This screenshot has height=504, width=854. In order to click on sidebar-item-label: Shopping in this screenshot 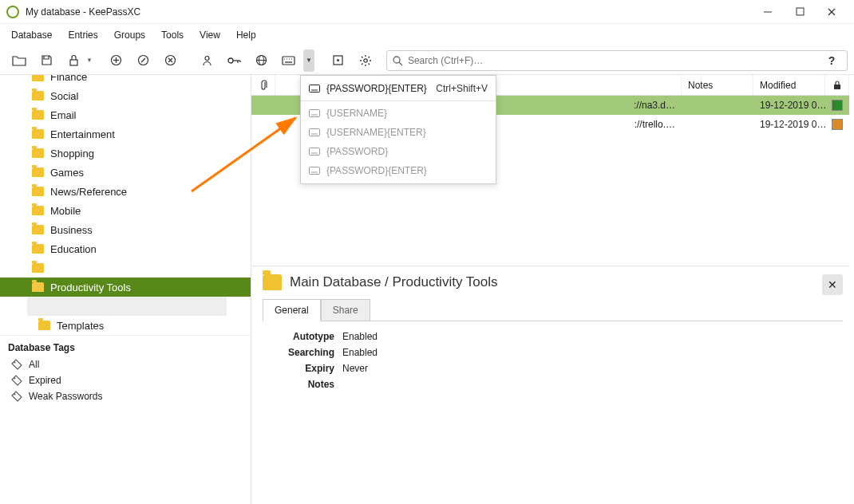, I will do `click(72, 153)`.